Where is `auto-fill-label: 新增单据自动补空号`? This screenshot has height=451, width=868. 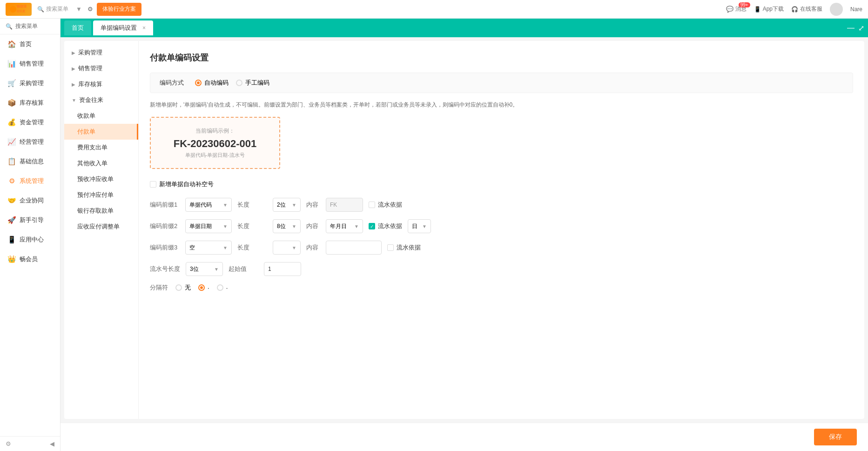 auto-fill-label: 新增单据自动补空号 is located at coordinates (186, 184).